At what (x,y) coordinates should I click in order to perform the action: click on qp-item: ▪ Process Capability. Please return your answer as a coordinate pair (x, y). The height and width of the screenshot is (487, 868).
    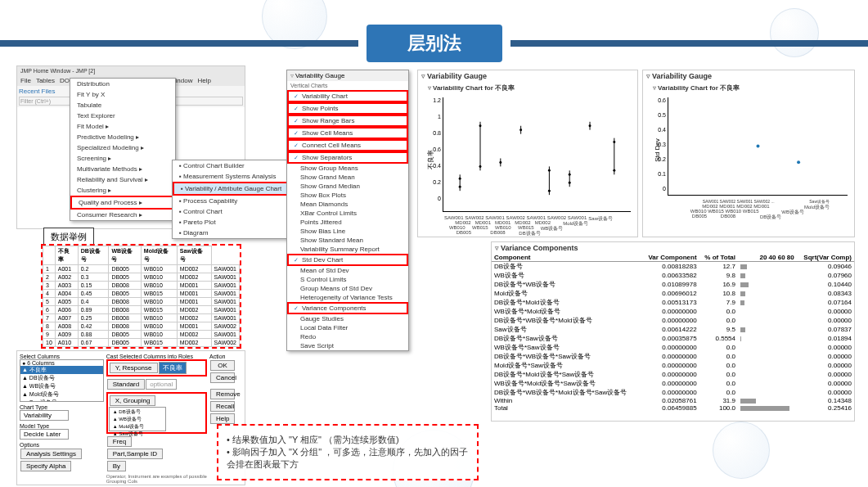
    Looking at the image, I should click on (233, 201).